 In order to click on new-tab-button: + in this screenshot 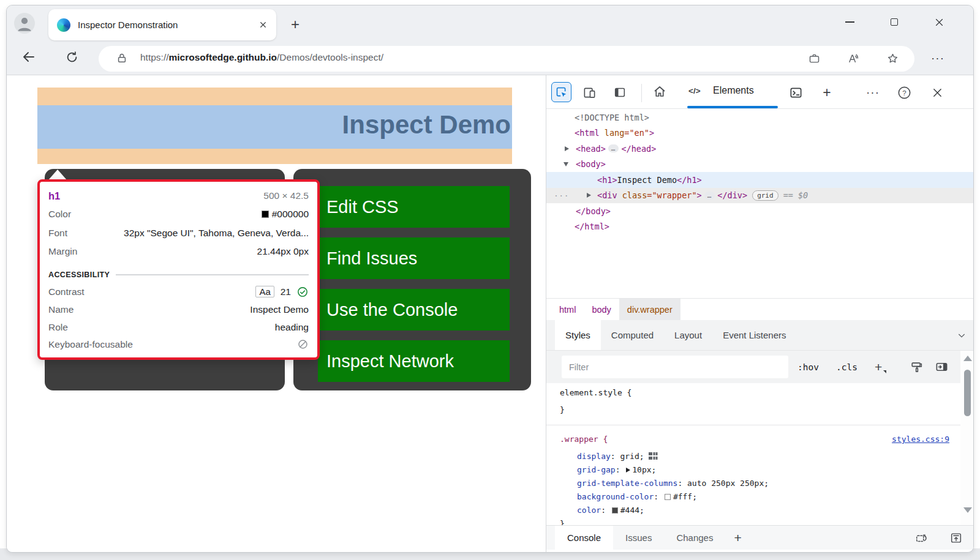, I will do `click(295, 24)`.